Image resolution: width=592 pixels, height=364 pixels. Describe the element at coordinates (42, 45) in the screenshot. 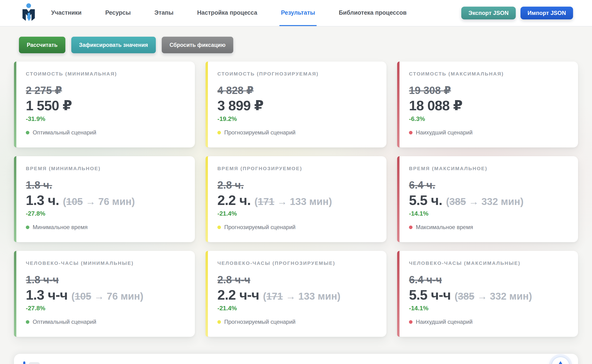

I see `calculate-button: Рассчитать` at that location.